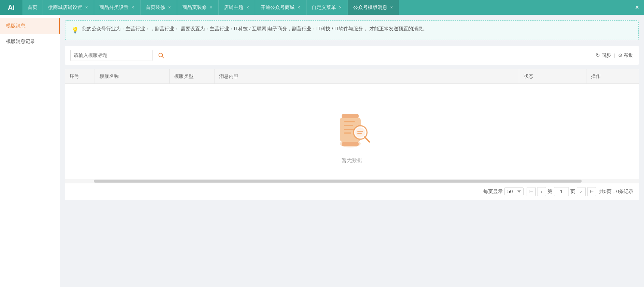 This screenshot has height=287, width=644. I want to click on nav-tab-label: 开通公众号商城, so click(277, 7).